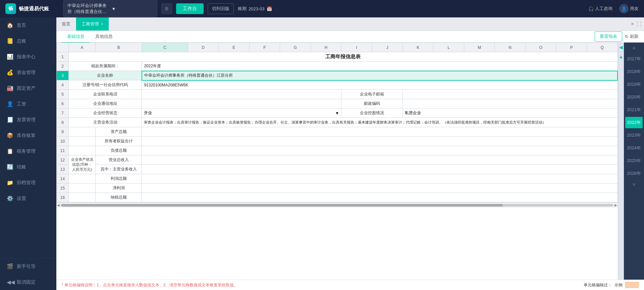 This screenshot has width=644, height=290. Describe the element at coordinates (28, 151) in the screenshot. I see `sidebar-item-tax: 📋 税务管理` at that location.